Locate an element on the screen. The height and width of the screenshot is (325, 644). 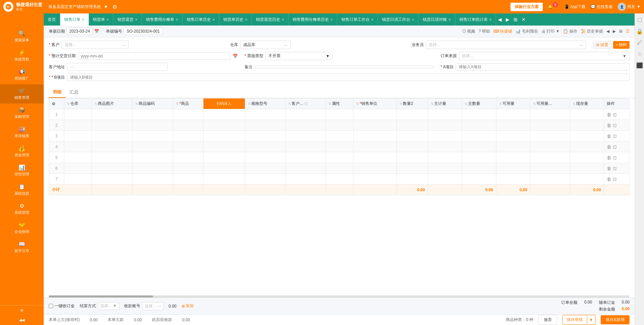
b-project-input is located at coordinates (348, 77).